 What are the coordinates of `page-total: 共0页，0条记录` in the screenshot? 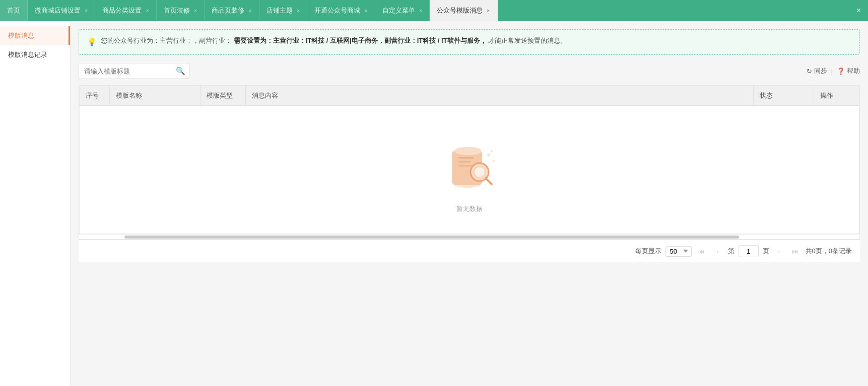 It's located at (829, 251).